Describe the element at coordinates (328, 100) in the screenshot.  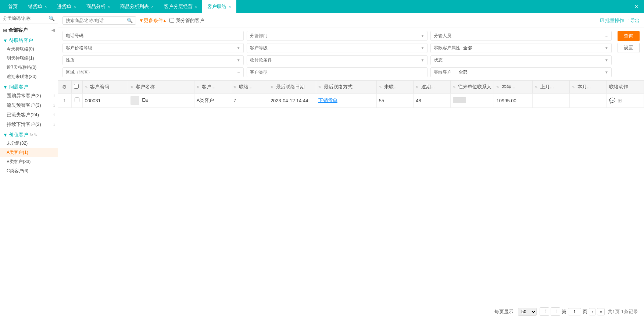
I see `last-contact-method-link: 下销货单` at that location.